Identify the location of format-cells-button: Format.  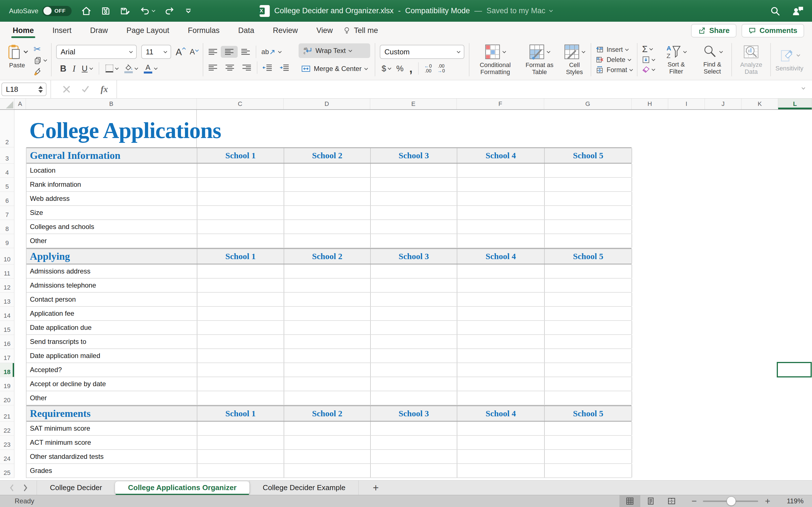
(614, 70).